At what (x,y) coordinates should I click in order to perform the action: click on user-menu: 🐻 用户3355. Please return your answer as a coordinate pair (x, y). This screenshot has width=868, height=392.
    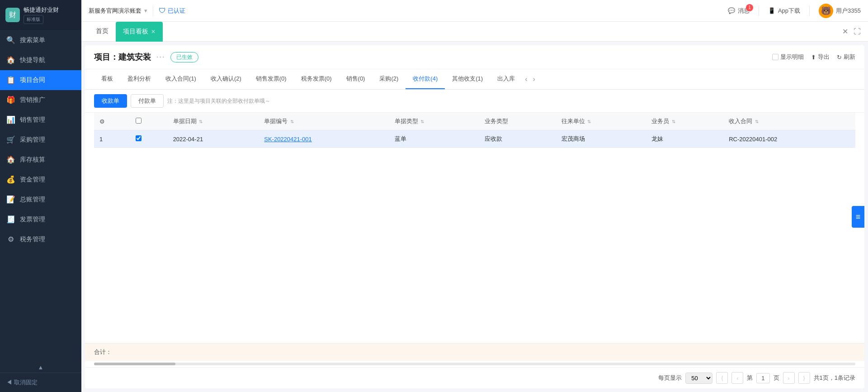
    Looking at the image, I should click on (840, 11).